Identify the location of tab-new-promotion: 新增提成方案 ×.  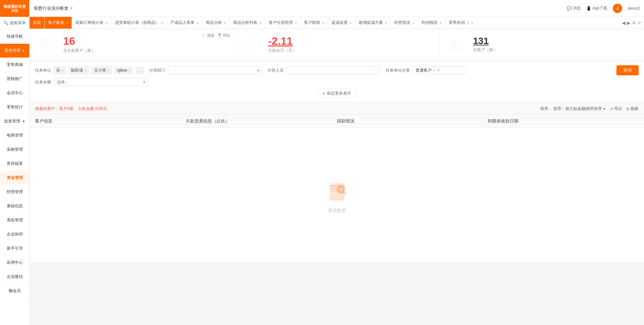
(373, 23).